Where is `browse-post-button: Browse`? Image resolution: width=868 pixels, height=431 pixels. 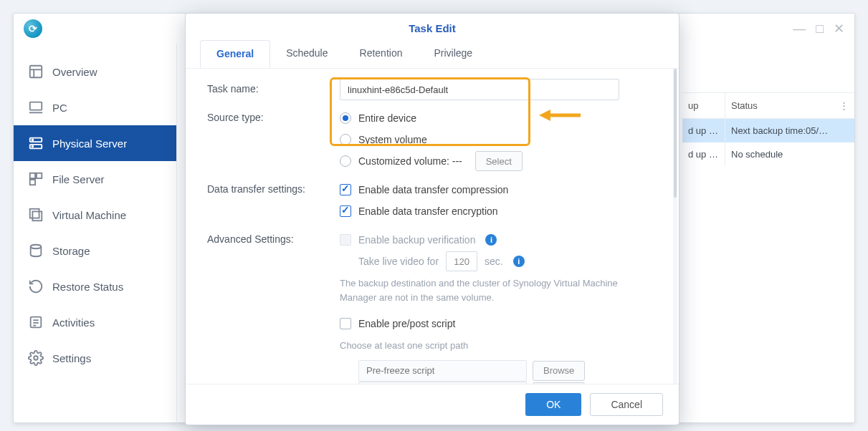 browse-post-button: Browse is located at coordinates (559, 384).